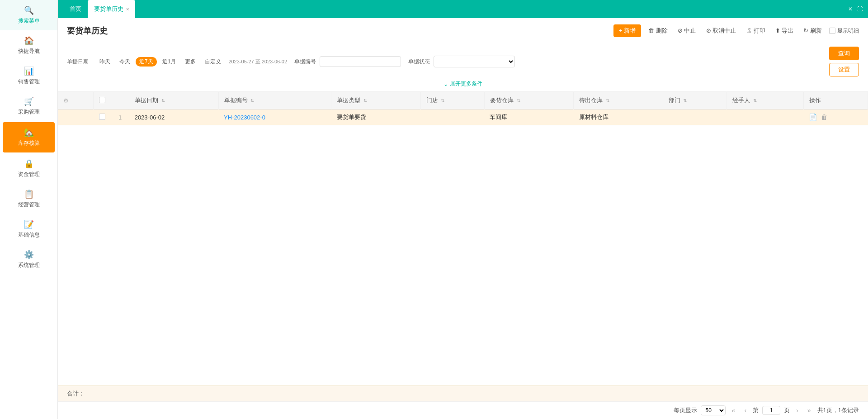 The width and height of the screenshot is (868, 419). I want to click on sort-handler-icon: ⇅, so click(755, 100).